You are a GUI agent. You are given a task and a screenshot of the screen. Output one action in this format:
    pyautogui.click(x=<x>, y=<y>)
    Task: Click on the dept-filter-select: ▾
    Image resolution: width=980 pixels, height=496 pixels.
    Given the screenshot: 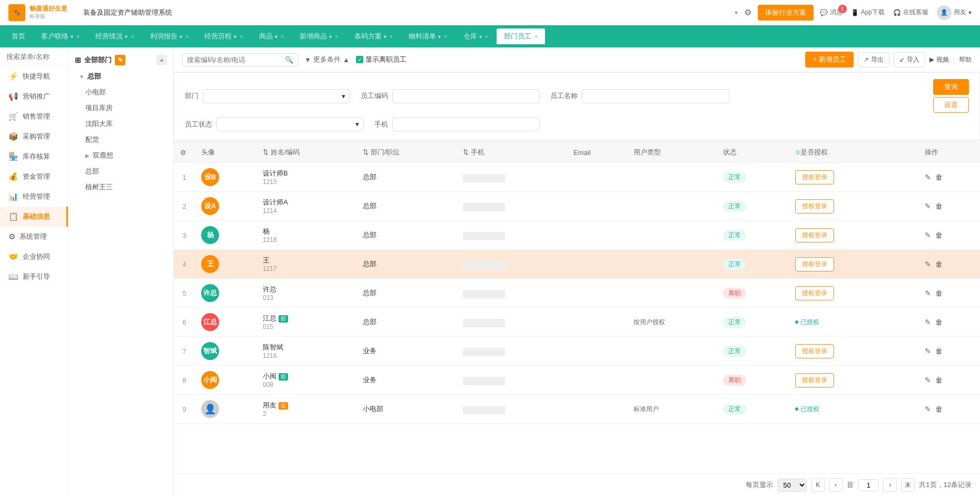 What is the action you would take?
    pyautogui.click(x=276, y=96)
    